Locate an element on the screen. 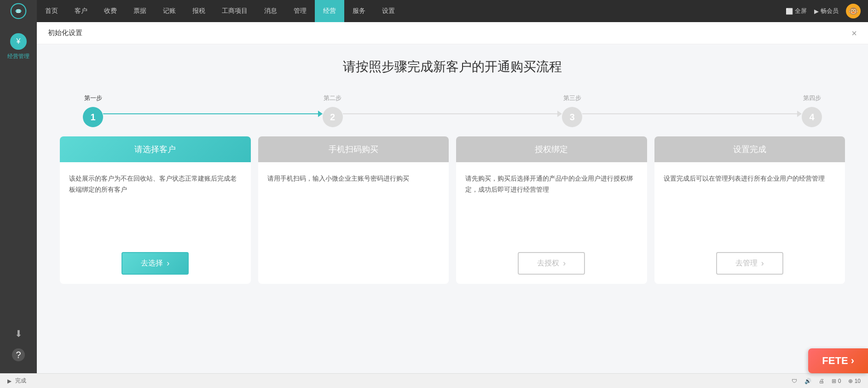 This screenshot has width=868, height=388. step2-label: 第二步 is located at coordinates (332, 98).